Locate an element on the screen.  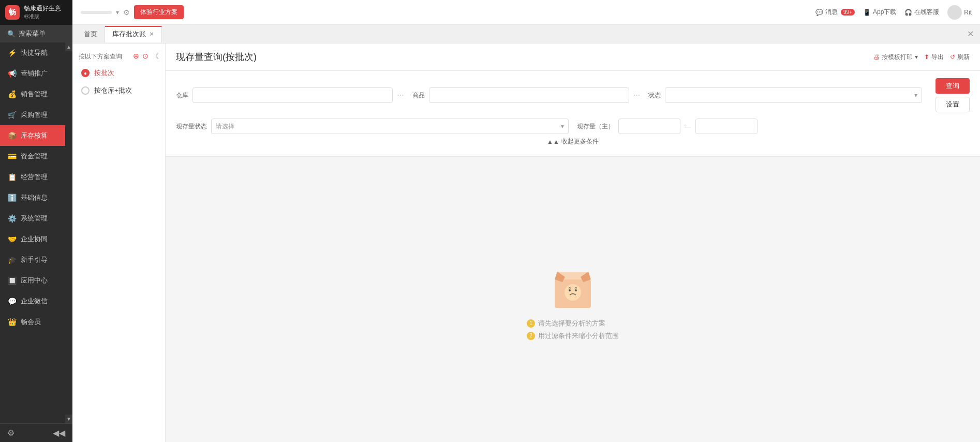
tab-close-icon: ✕ is located at coordinates (152, 34).